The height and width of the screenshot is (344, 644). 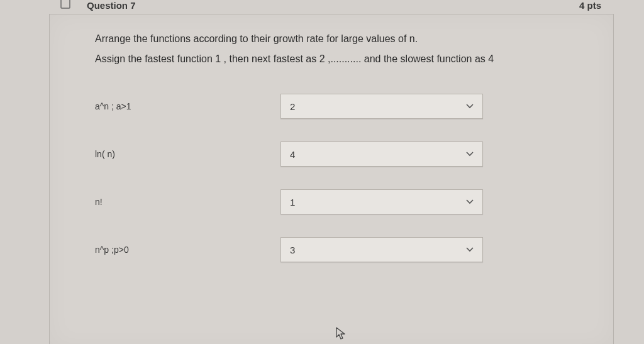 I want to click on function-label: n!, so click(x=187, y=202).